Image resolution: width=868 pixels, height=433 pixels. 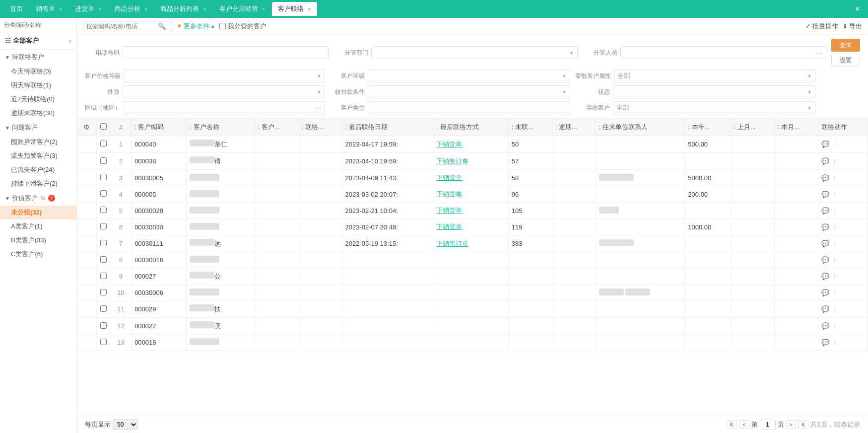 What do you see at coordinates (38, 41) in the screenshot?
I see `sidebar-all-customers: ☷ 全部客户 «` at bounding box center [38, 41].